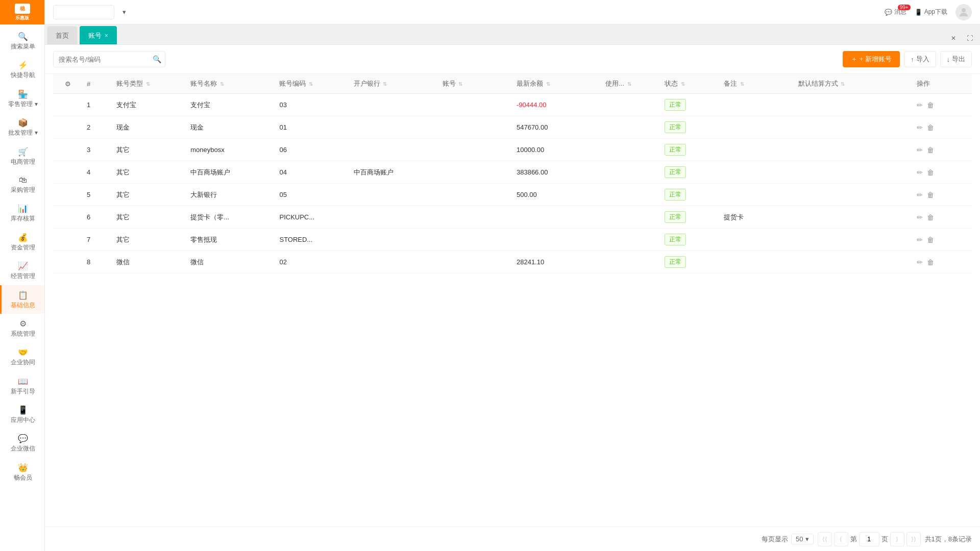 This screenshot has height=551, width=980. Describe the element at coordinates (149, 84) in the screenshot. I see `type-col-header: 账号类型 ⇅` at that location.